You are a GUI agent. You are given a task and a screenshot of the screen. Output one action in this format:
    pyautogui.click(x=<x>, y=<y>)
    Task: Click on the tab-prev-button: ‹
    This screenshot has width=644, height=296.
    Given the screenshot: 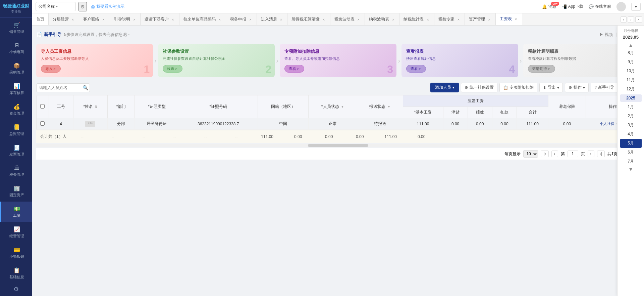 What is the action you would take?
    pyautogui.click(x=624, y=19)
    